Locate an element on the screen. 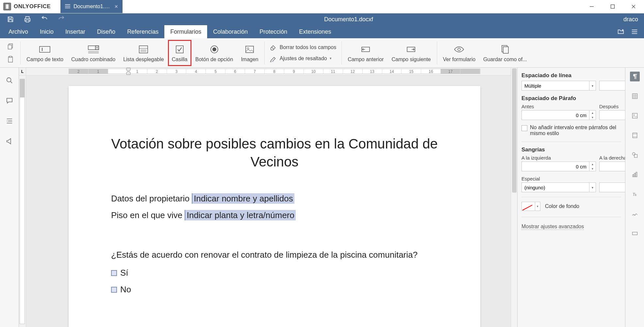  textart-settings-icon: Ta is located at coordinates (635, 194).